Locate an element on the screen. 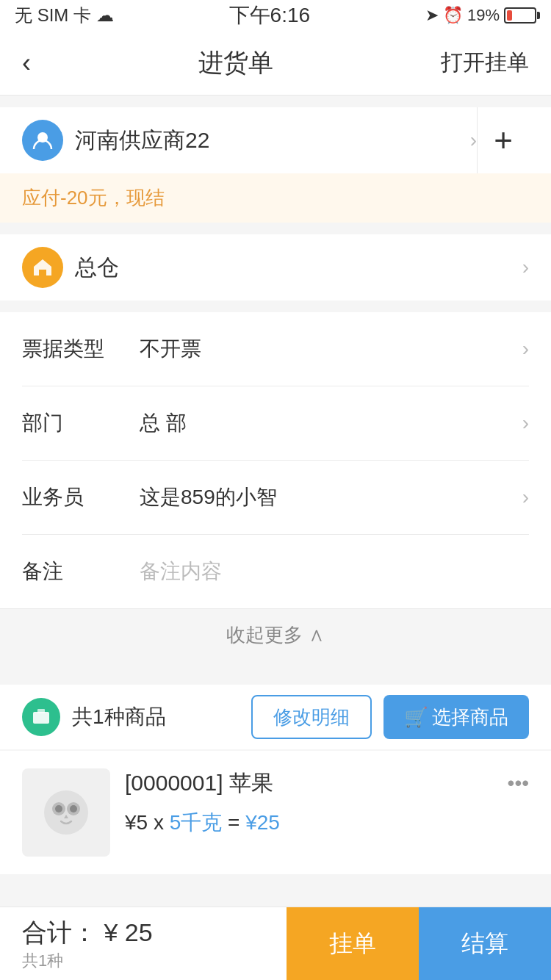 This screenshot has width=551, height=980. status-left: 无 SIM 卡 ☁ is located at coordinates (65, 15).